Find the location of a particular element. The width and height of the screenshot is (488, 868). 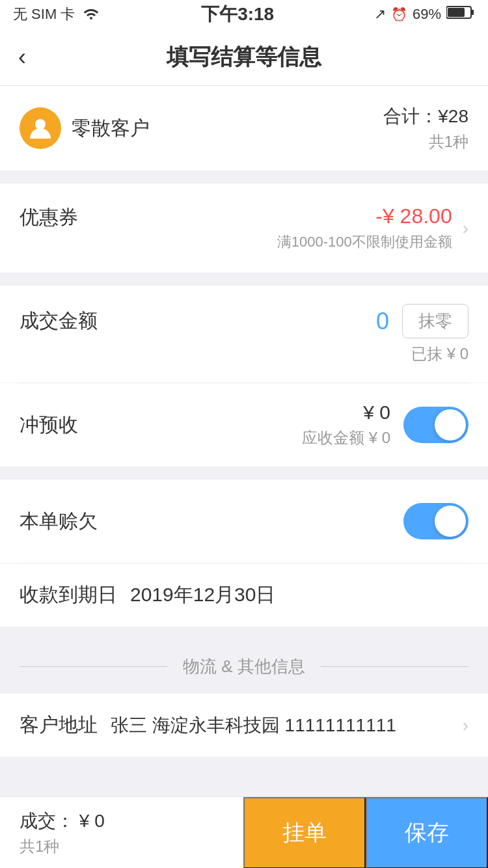

duedate-label: 收款到期日 is located at coordinates (68, 595).